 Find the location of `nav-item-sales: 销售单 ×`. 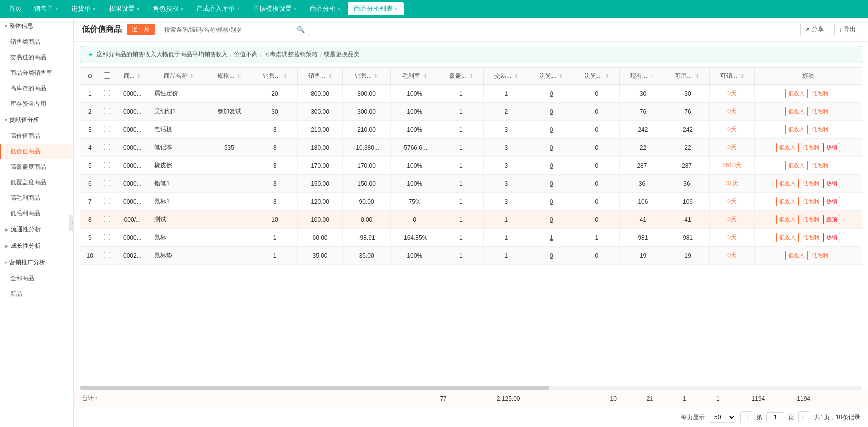

nav-item-sales: 销售单 × is located at coordinates (46, 9).